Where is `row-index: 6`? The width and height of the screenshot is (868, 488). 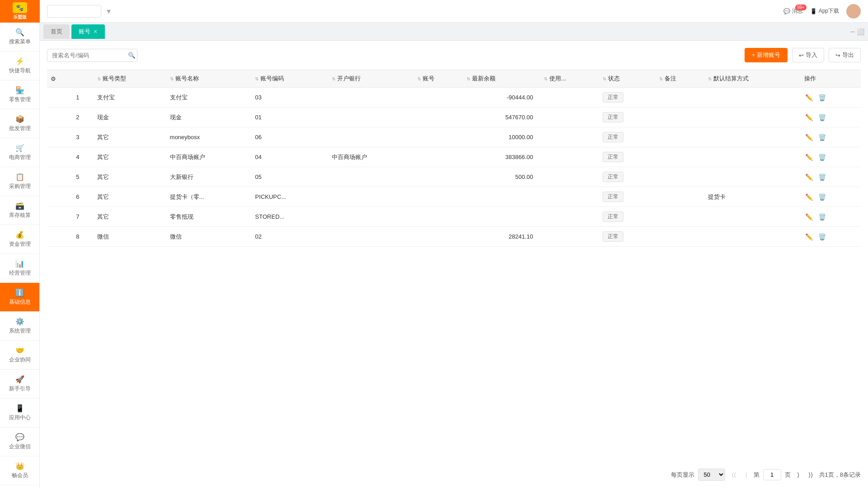
row-index: 6 is located at coordinates (83, 197).